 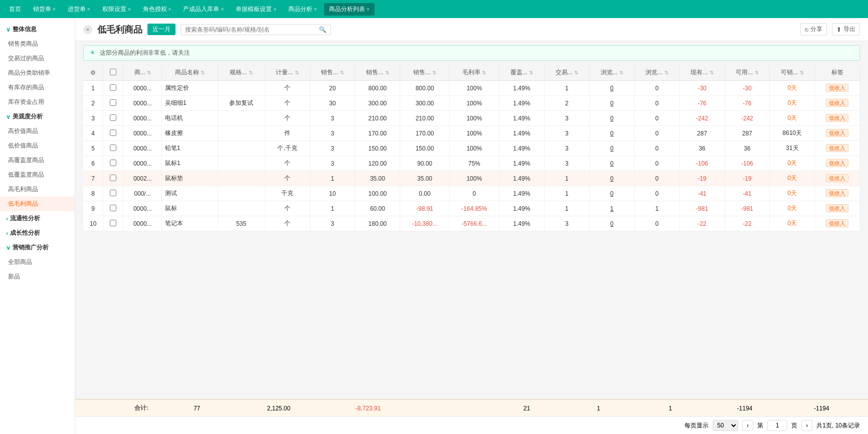 What do you see at coordinates (149, 72) in the screenshot?
I see `sort-arrows-icon: ⇅` at bounding box center [149, 72].